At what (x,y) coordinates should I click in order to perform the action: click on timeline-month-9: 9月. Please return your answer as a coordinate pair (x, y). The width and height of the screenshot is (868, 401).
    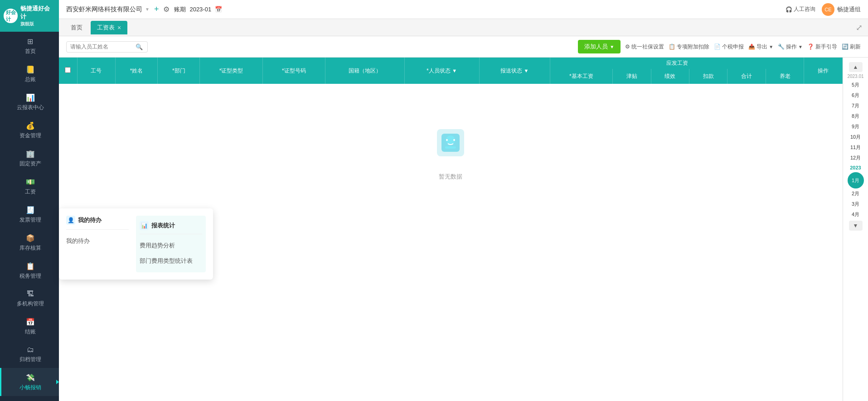
    Looking at the image, I should click on (856, 127).